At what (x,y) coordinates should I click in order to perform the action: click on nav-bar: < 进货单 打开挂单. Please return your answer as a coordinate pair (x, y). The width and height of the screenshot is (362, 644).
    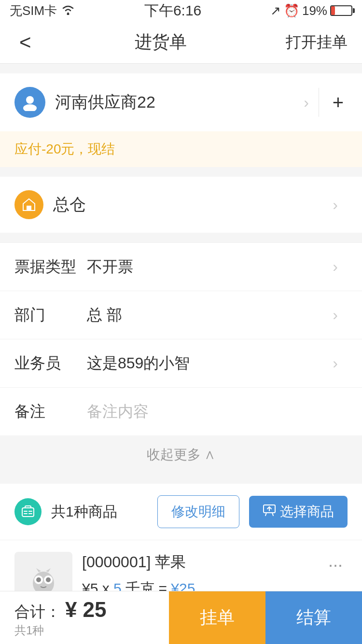
    Looking at the image, I should click on (181, 42).